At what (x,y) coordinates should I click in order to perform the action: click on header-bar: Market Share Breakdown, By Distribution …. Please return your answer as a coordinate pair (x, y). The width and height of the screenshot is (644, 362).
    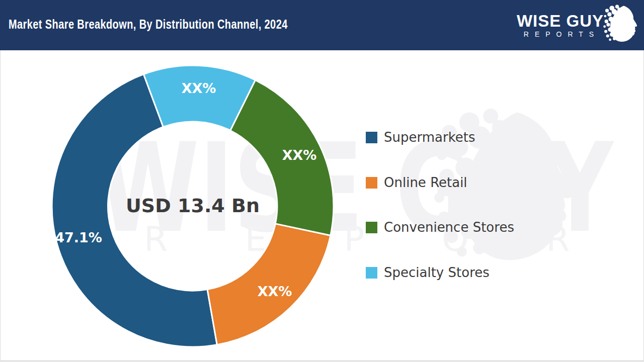
    Looking at the image, I should click on (322, 25).